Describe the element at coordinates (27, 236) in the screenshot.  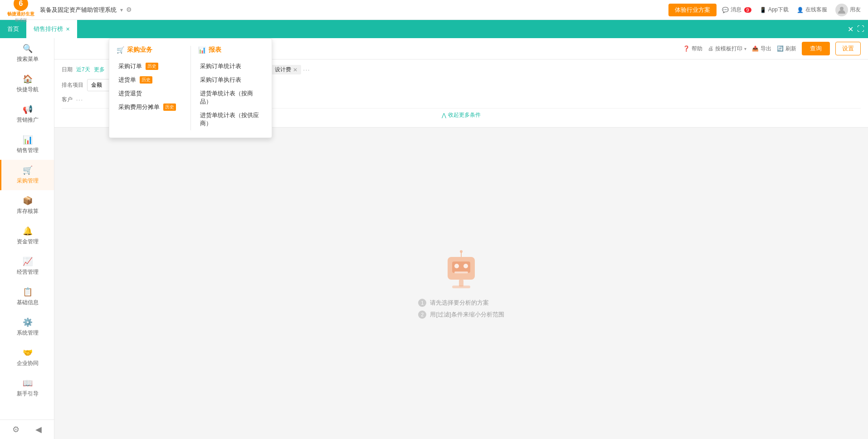
I see `sidebar-item-finance: 🔔 资金管理` at that location.